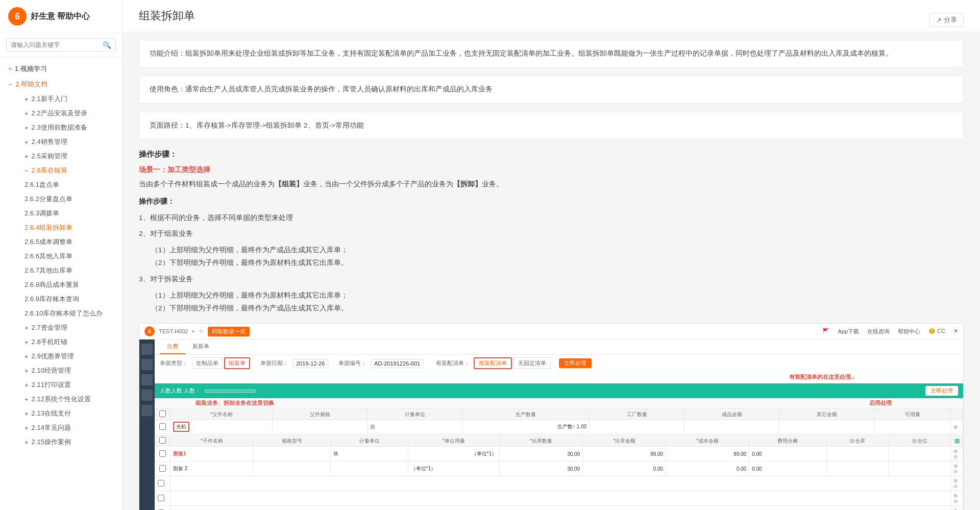 The height and width of the screenshot is (510, 980). What do you see at coordinates (957, 469) in the screenshot?
I see `child-action-2: ⊕ ⊖` at bounding box center [957, 469].